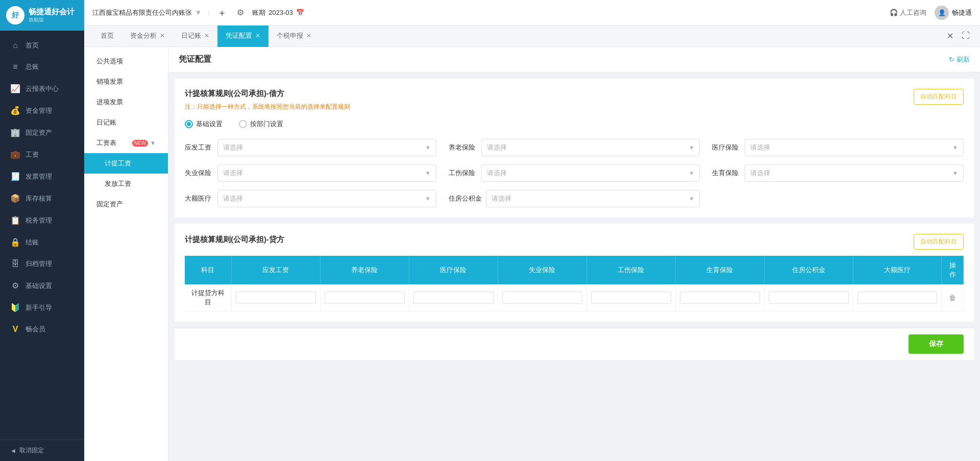 The height and width of the screenshot is (461, 980). Describe the element at coordinates (364, 298) in the screenshot. I see `input-ylbx` at that location.